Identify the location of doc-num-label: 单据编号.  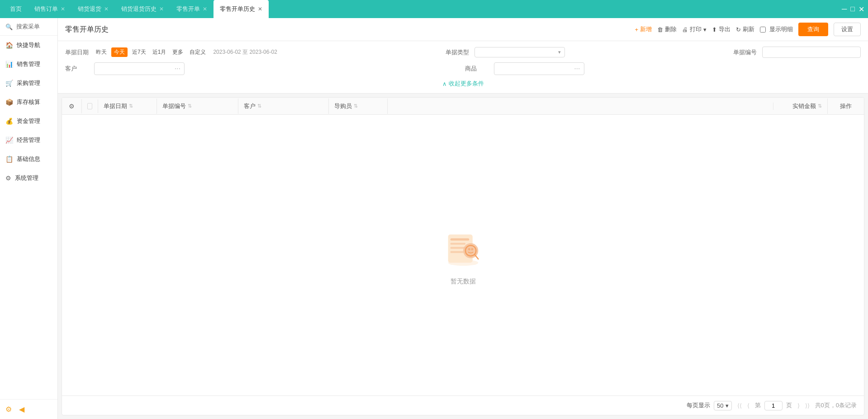
(746, 52).